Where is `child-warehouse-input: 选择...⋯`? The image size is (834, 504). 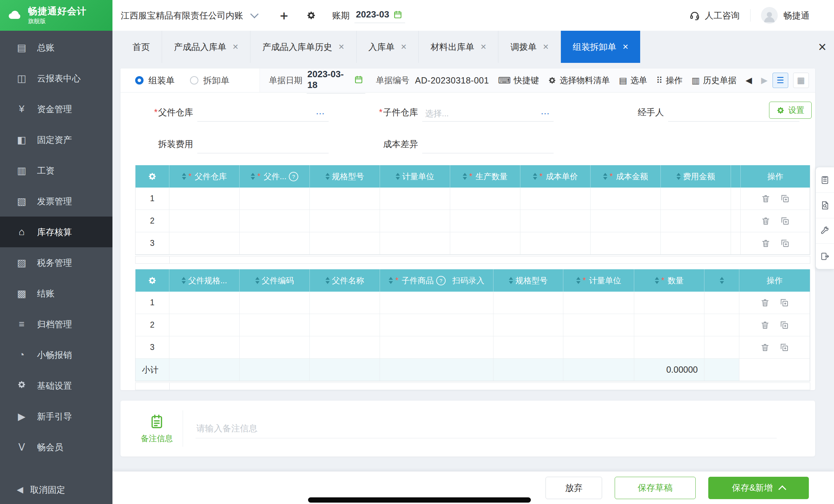 child-warehouse-input: 选择...⋯ is located at coordinates (488, 114).